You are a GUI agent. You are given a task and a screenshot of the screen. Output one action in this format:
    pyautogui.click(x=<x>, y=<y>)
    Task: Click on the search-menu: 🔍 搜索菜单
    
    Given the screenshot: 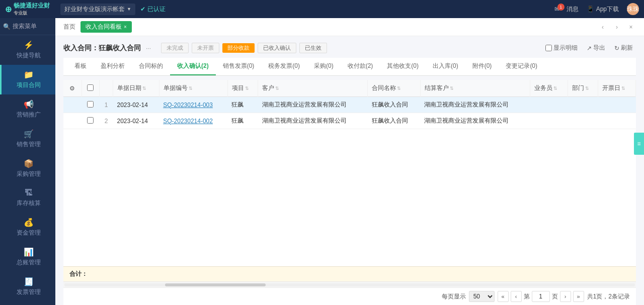 What is the action you would take?
    pyautogui.click(x=28, y=27)
    